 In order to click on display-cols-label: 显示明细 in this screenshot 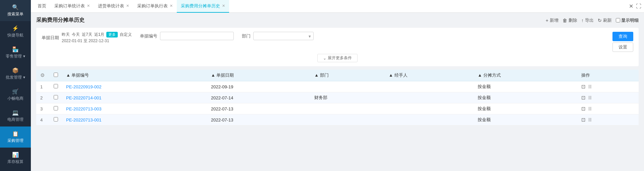, I will do `click(627, 20)`.